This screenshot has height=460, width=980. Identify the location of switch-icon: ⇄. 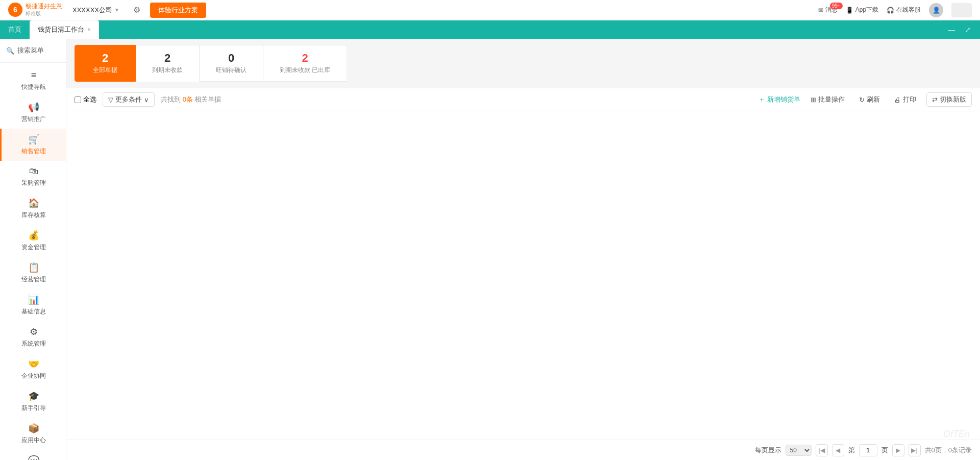
(935, 100).